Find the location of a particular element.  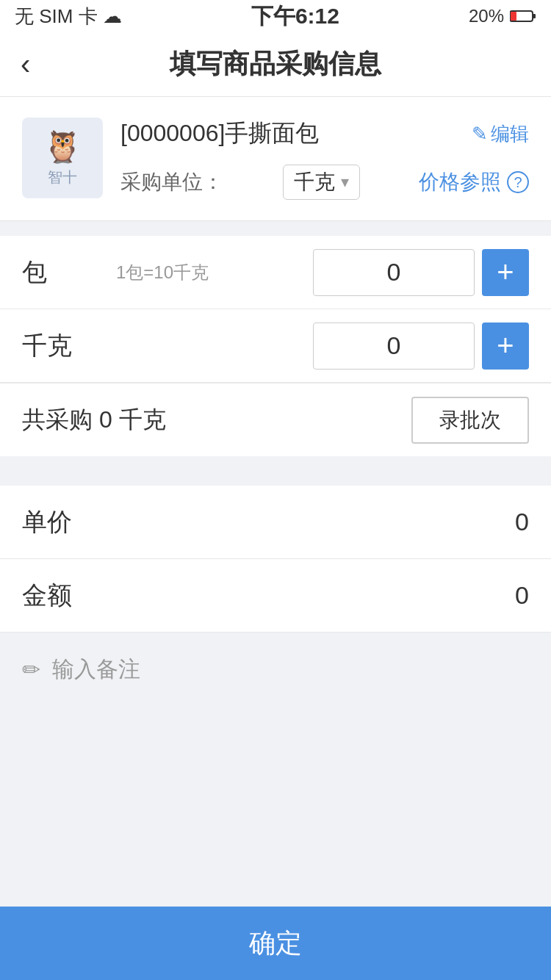

amount-value: 0 is located at coordinates (522, 595).